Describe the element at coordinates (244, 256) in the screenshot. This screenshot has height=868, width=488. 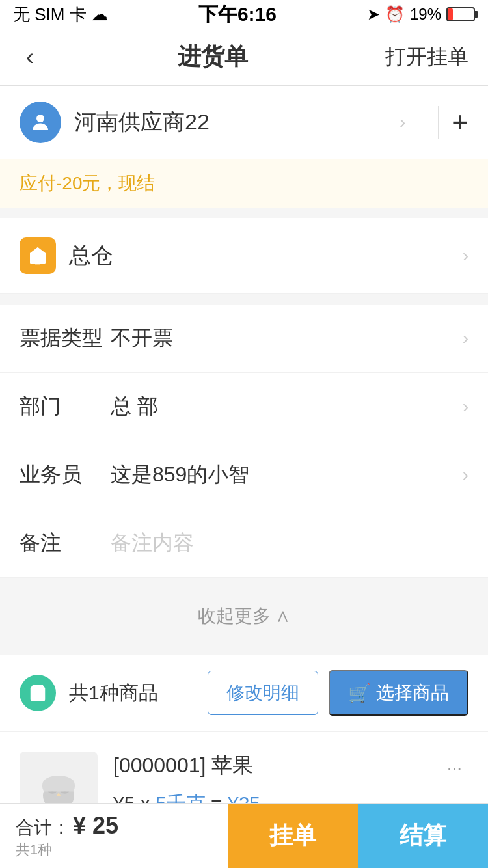
I see `warehouse-section: 总仓 ›` at that location.